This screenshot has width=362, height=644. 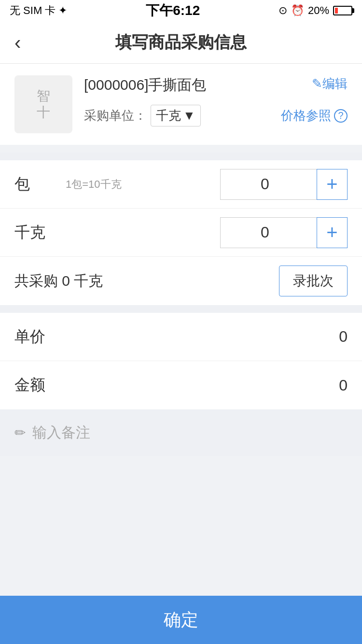 What do you see at coordinates (39, 184) in the screenshot?
I see `bag-label: 包` at bounding box center [39, 184].